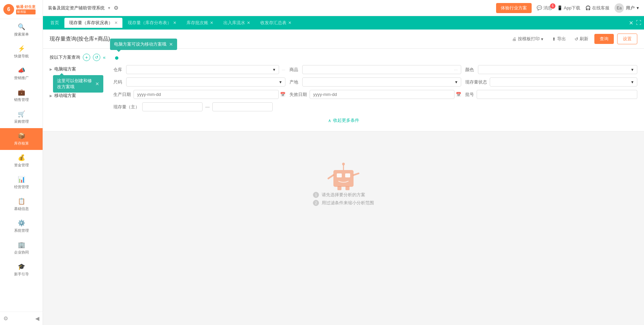 Image resolution: width=644 pixels, height=325 pixels. What do you see at coordinates (316, 195) in the screenshot?
I see `step-1-num: 1` at bounding box center [316, 195].